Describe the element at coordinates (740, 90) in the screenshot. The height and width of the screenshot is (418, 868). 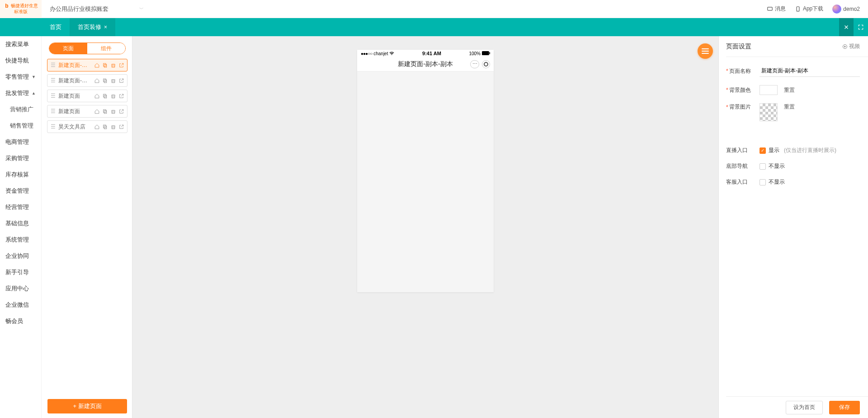
I see `bg-color-label: *背景颜色` at that location.